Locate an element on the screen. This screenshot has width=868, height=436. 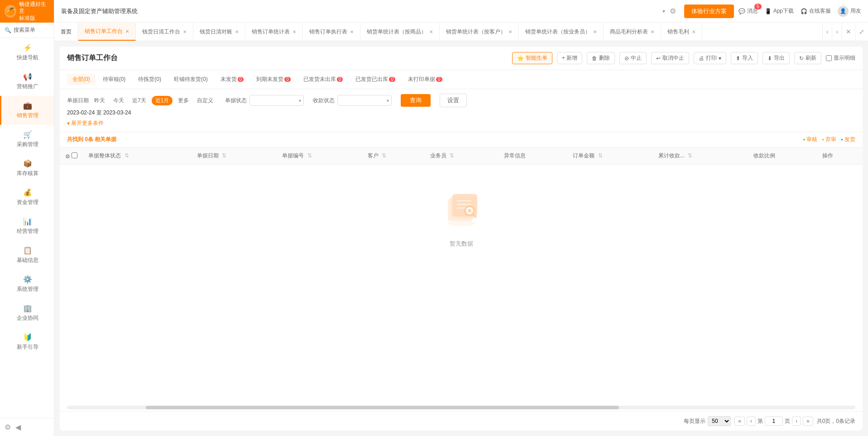
tab-sales-execute: 销售订单执行表✕ is located at coordinates (331, 32).